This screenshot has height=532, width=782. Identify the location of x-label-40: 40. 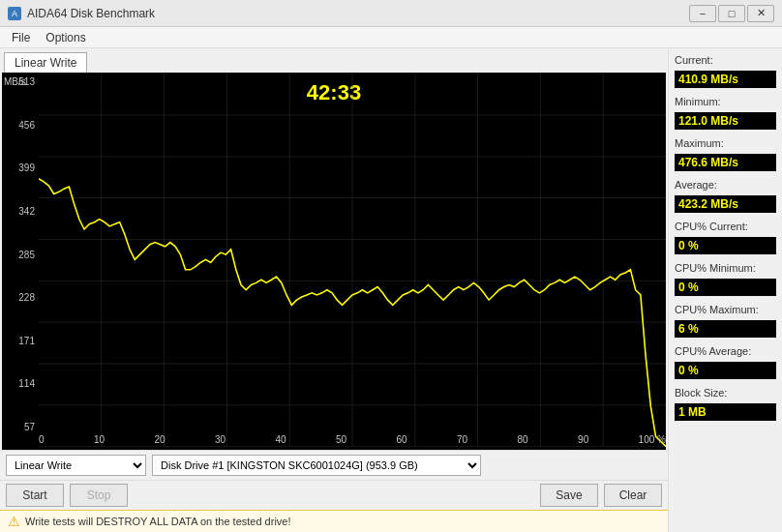
(281, 442).